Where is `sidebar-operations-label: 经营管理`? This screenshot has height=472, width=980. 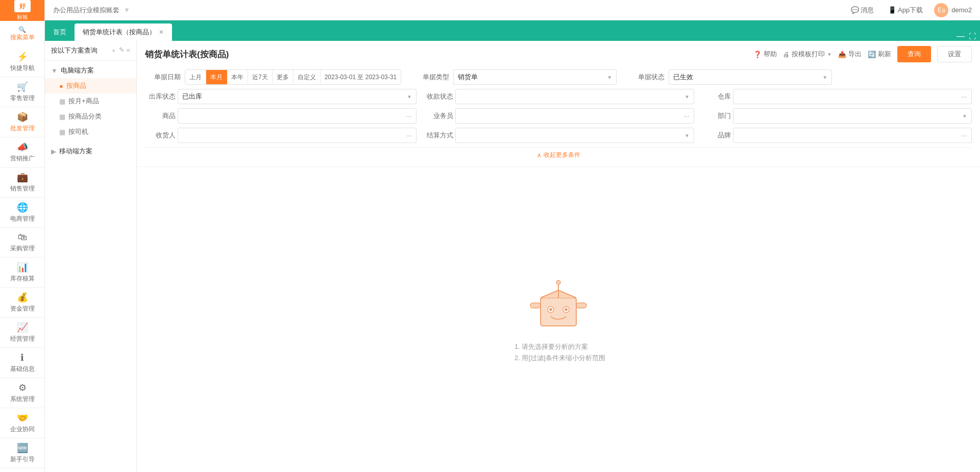 sidebar-operations-label: 经营管理 is located at coordinates (22, 339).